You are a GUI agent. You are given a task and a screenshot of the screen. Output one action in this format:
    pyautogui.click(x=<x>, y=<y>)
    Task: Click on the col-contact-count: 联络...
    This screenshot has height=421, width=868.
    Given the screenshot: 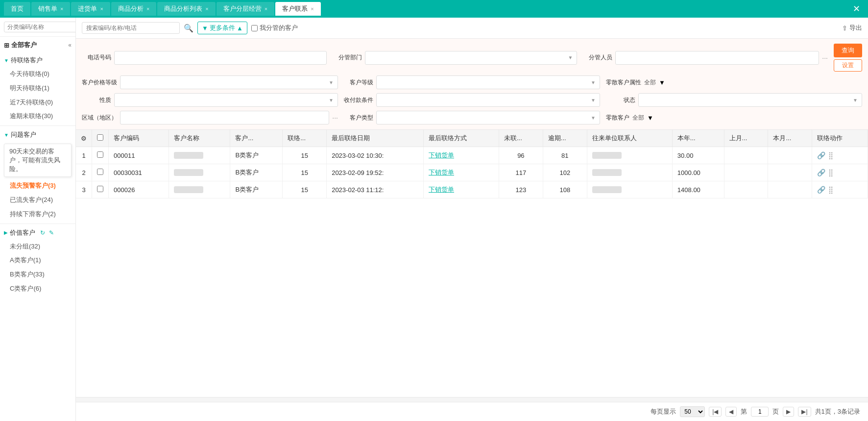 What is the action you would take?
    pyautogui.click(x=305, y=138)
    